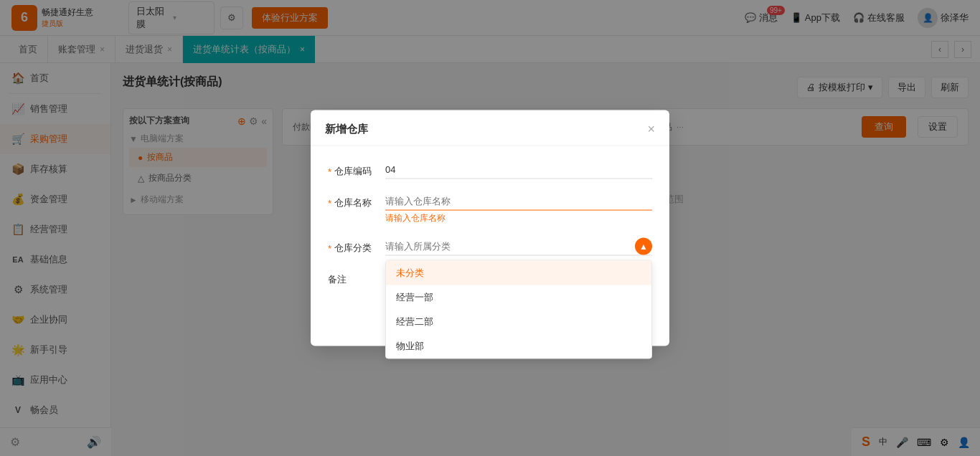 Image resolution: width=980 pixels, height=456 pixels. I want to click on dropdown-item-3: 物业部, so click(519, 346).